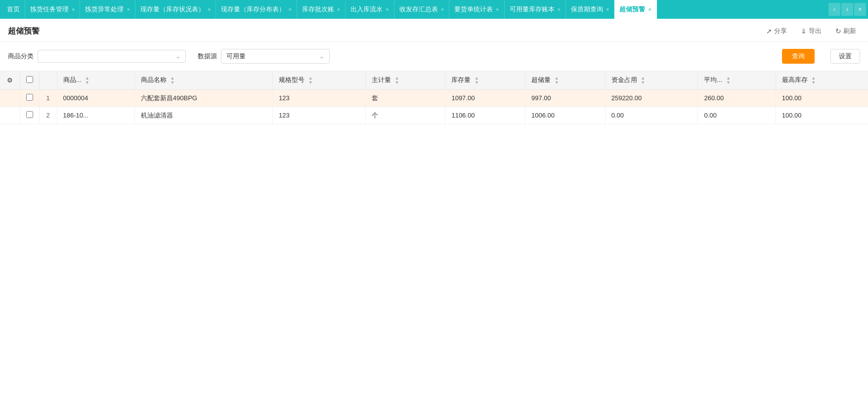 Image resolution: width=868 pixels, height=395 pixels. Describe the element at coordinates (367, 9) in the screenshot. I see `nav-item-label-in-out-flow: 出入库流水` at that location.